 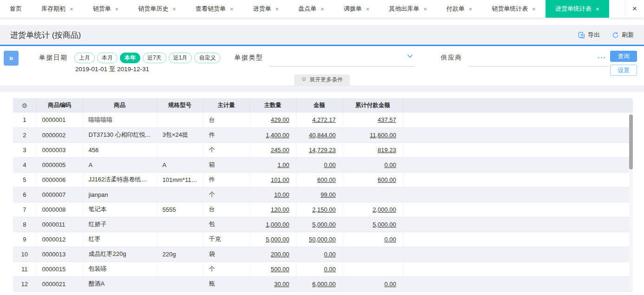 What do you see at coordinates (373, 194) in the screenshot?
I see `cell-paid-amount` at bounding box center [373, 194].